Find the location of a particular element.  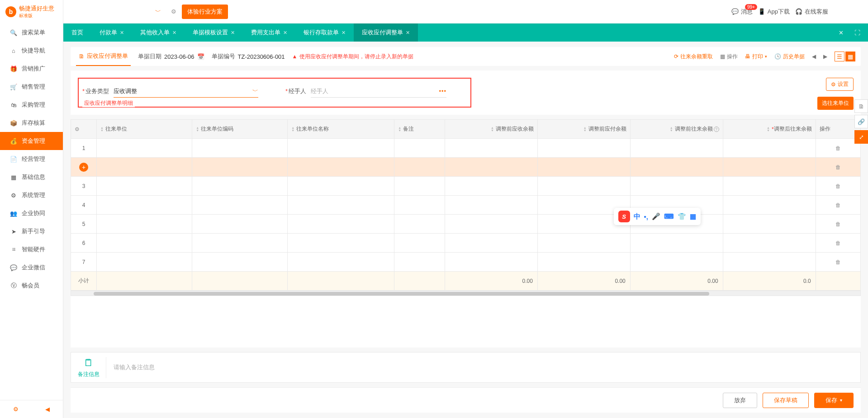

app-download-button: 📱 App下载 is located at coordinates (774, 12).